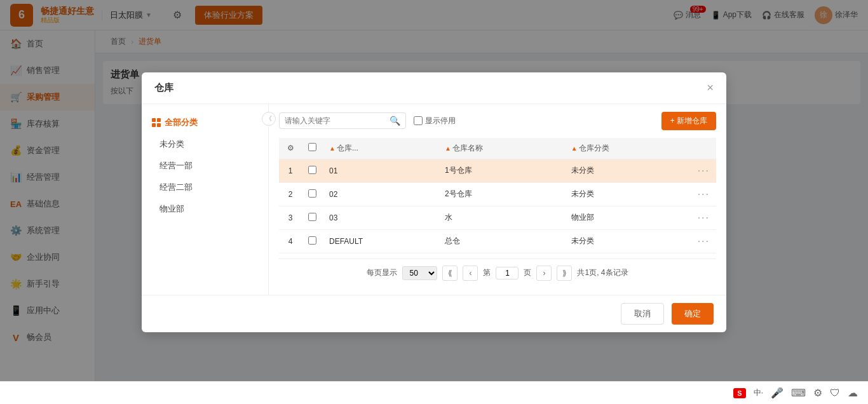 Image resolution: width=868 pixels, height=404 pixels. Describe the element at coordinates (704, 194) in the screenshot. I see `row-dots-2: ···` at that location.